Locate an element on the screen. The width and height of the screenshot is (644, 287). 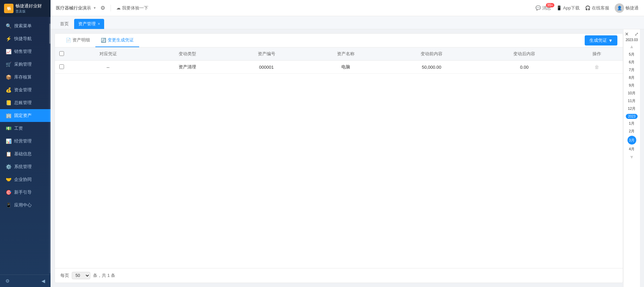
delete-icon: 🗑 is located at coordinates (597, 67).